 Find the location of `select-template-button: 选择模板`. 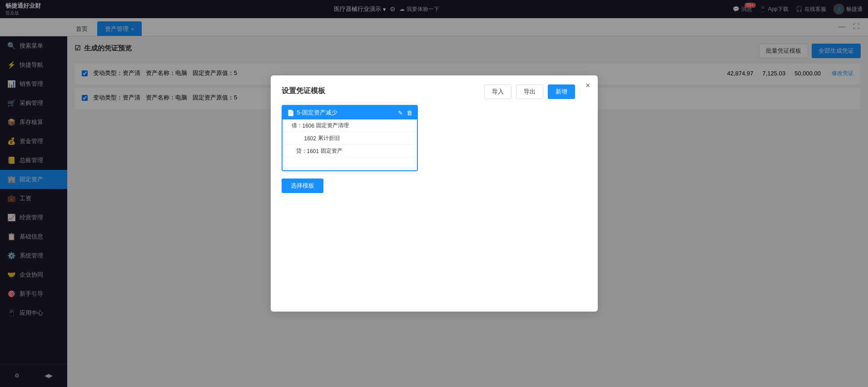

select-template-button: 选择模板 is located at coordinates (303, 186).